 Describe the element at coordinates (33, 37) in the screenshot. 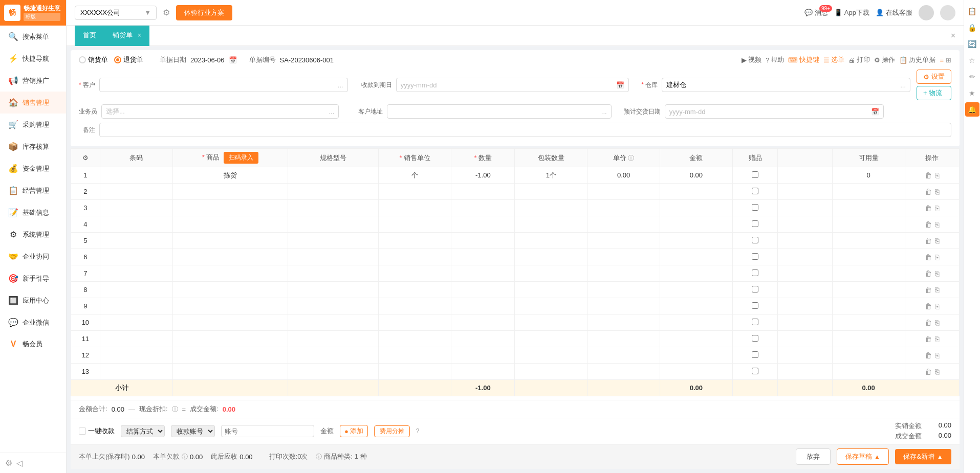

I see `sidebar-item-search: 🔍 搜索菜单` at that location.